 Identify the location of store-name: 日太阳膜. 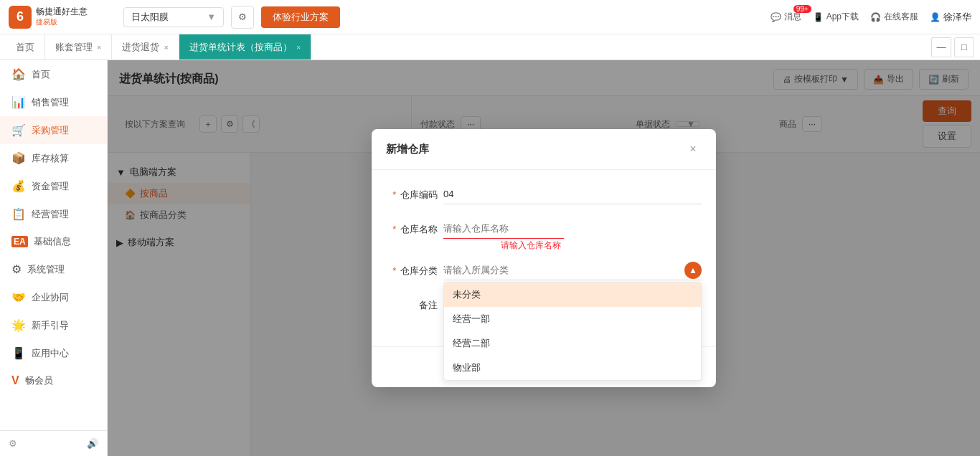
(150, 17).